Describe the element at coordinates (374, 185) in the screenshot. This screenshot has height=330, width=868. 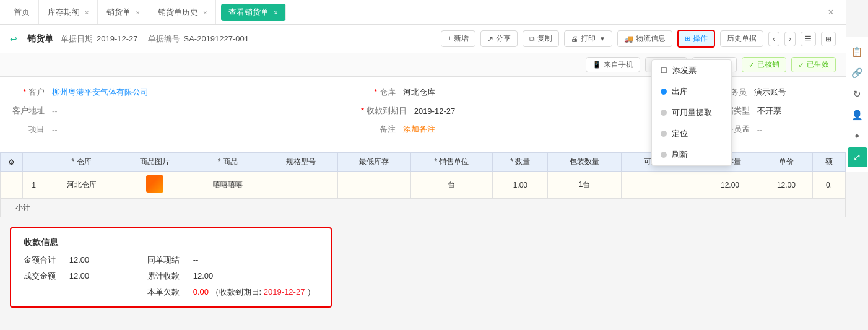
I see `row-min-stock` at that location.